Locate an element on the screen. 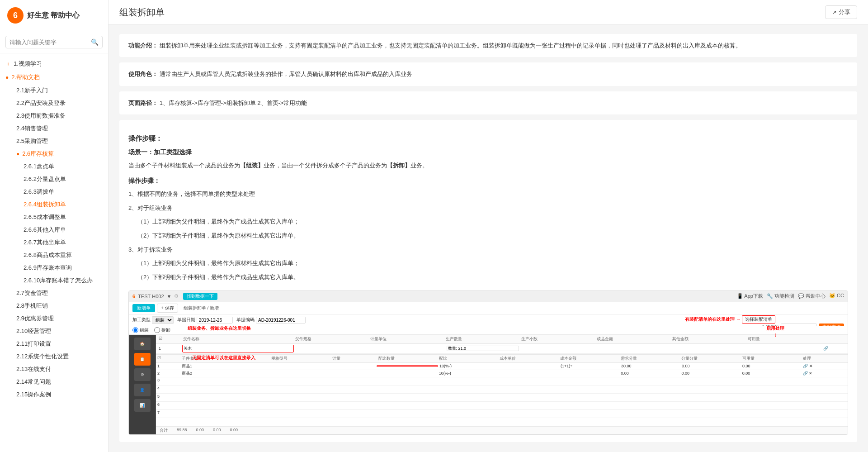  mock-new-btn: 找到数据一下 is located at coordinates (200, 296).